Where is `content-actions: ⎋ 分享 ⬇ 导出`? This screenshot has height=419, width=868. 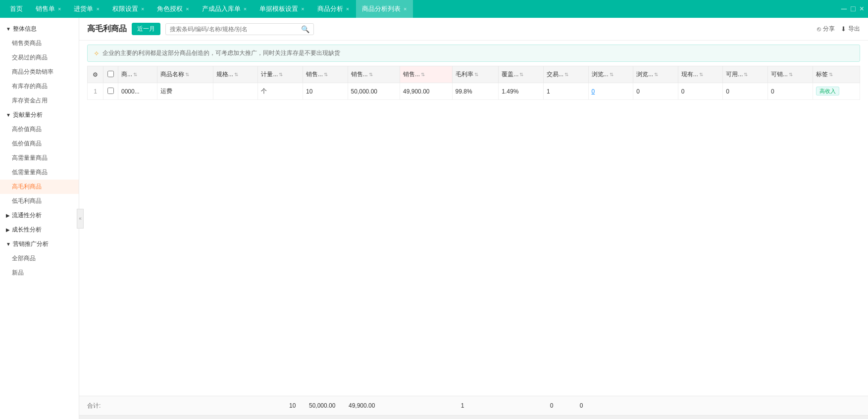 content-actions: ⎋ 分享 ⬇ 导出 is located at coordinates (839, 29).